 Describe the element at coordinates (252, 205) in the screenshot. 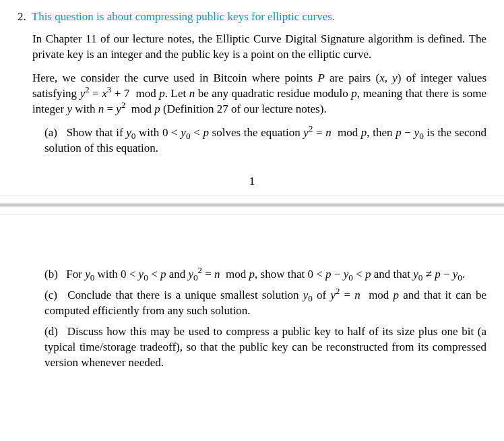

I see `page-break-divider` at that location.